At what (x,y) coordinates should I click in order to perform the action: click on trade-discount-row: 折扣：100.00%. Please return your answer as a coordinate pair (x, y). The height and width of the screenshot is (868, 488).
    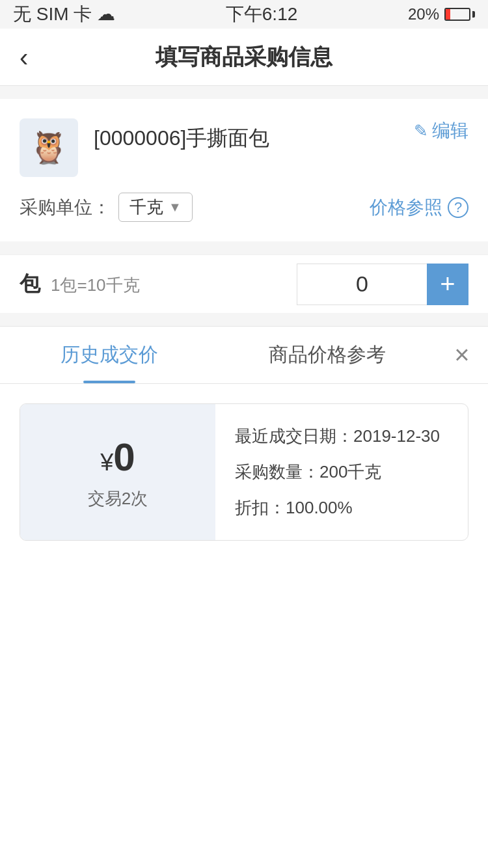
    Looking at the image, I should click on (342, 508).